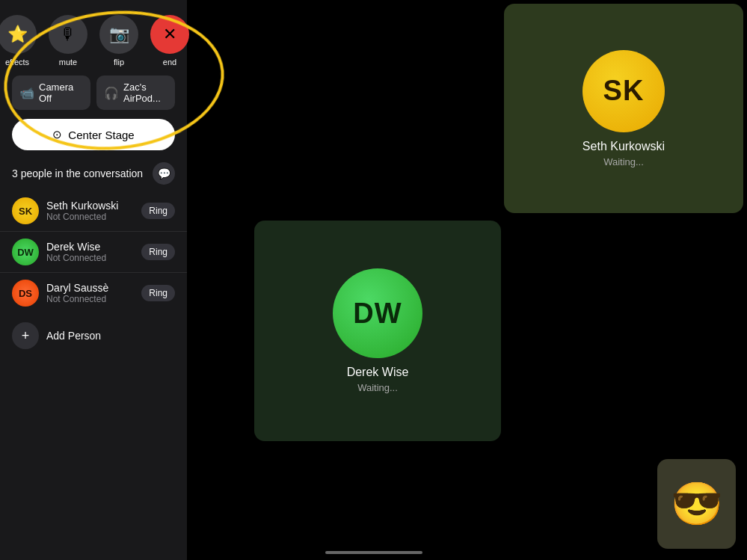 This screenshot has width=747, height=560. I want to click on ring-button-seth: Ring, so click(159, 211).